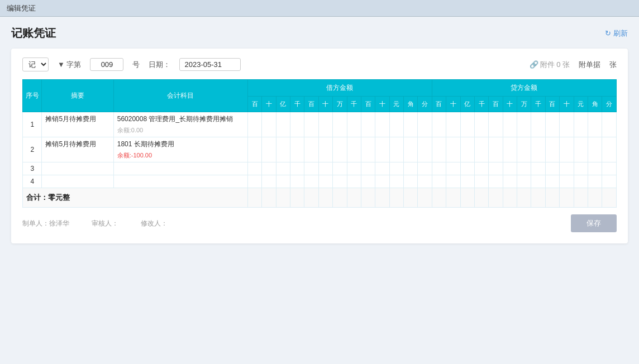  Describe the element at coordinates (320, 125) in the screenshot. I see `table-row: 1摊销5月待摊费用56020008 管理费用_长期待摊费用摊销余额:0.00` at that location.